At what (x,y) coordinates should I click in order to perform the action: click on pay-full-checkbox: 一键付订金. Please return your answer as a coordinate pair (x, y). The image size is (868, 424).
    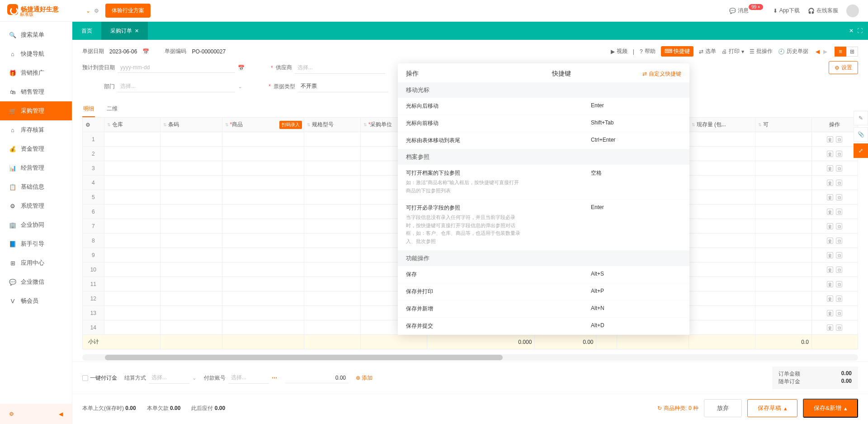
    Looking at the image, I should click on (99, 378).